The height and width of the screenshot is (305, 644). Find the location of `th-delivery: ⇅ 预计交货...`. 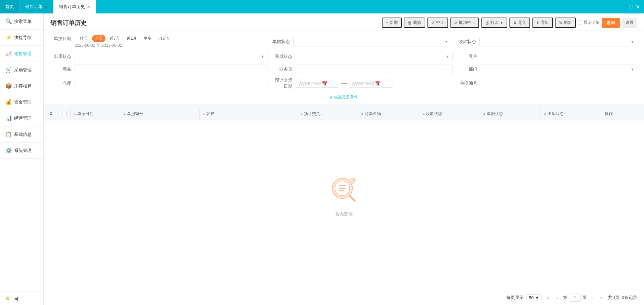

th-delivery: ⇅ 预计交货... is located at coordinates (328, 114).